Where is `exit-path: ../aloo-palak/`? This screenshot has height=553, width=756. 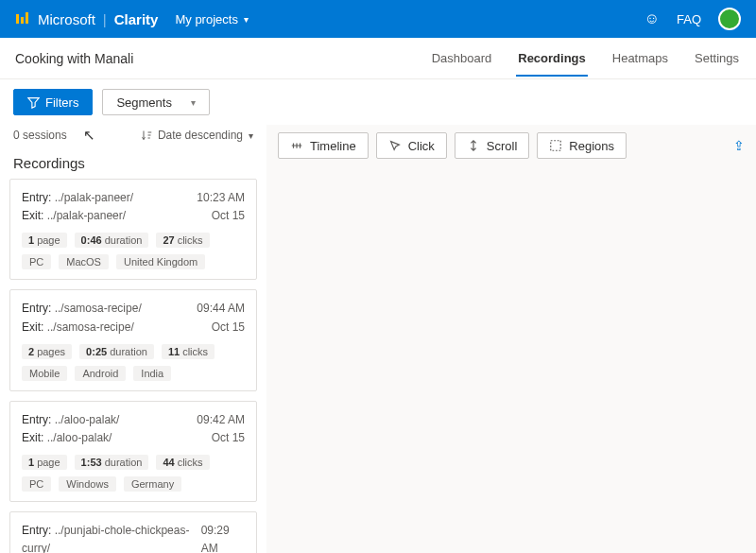
exit-path: ../aloo-palak/ is located at coordinates (79, 438).